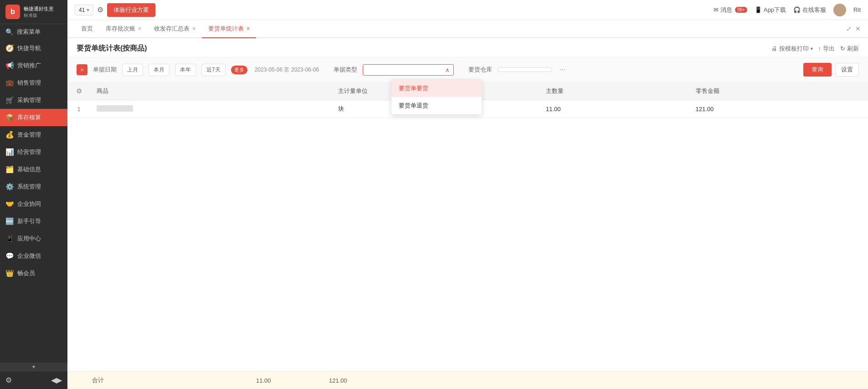 The height and width of the screenshot is (389, 868). Describe the element at coordinates (13, 12) in the screenshot. I see `logo-icon: b` at that location.